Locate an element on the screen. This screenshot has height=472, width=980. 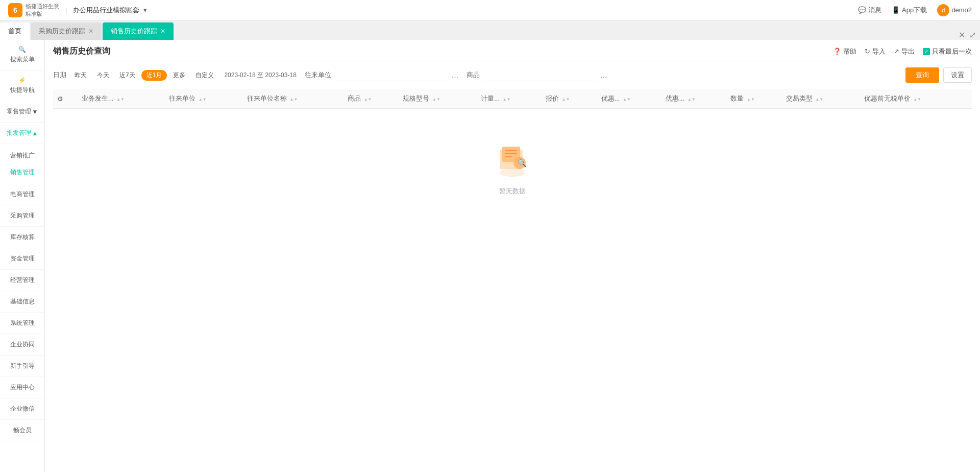
th-unit: 计量... ▲▼ is located at coordinates (509, 99).